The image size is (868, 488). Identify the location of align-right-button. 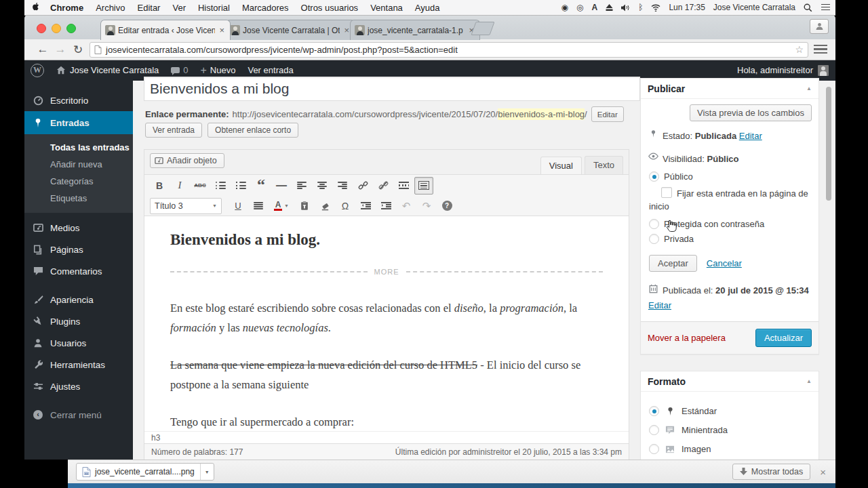
(342, 186).